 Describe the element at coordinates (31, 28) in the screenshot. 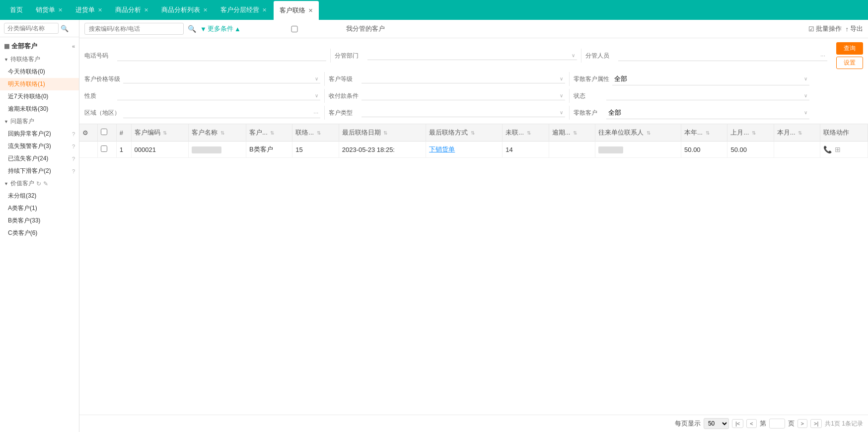

I see `sidebar-search-input` at that location.